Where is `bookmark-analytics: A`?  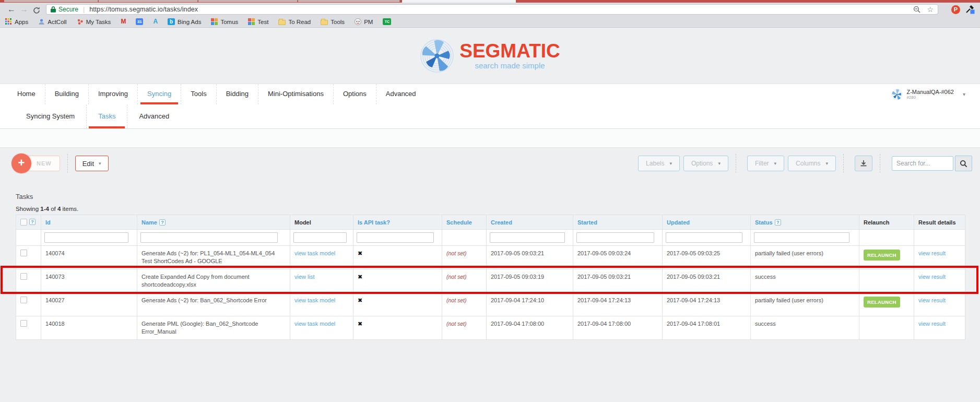
bookmark-analytics: A is located at coordinates (156, 22).